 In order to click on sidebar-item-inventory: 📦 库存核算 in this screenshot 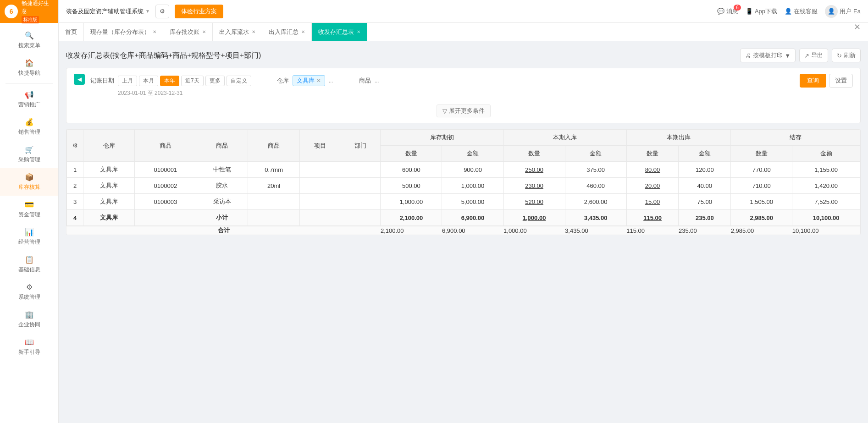, I will do `click(29, 182)`.